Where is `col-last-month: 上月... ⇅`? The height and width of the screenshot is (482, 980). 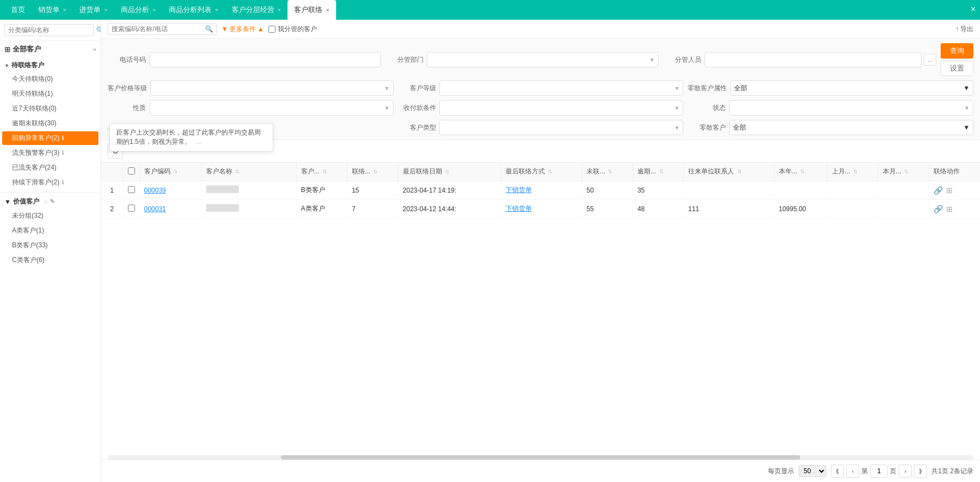 col-last-month: 上月... ⇅ is located at coordinates (853, 172).